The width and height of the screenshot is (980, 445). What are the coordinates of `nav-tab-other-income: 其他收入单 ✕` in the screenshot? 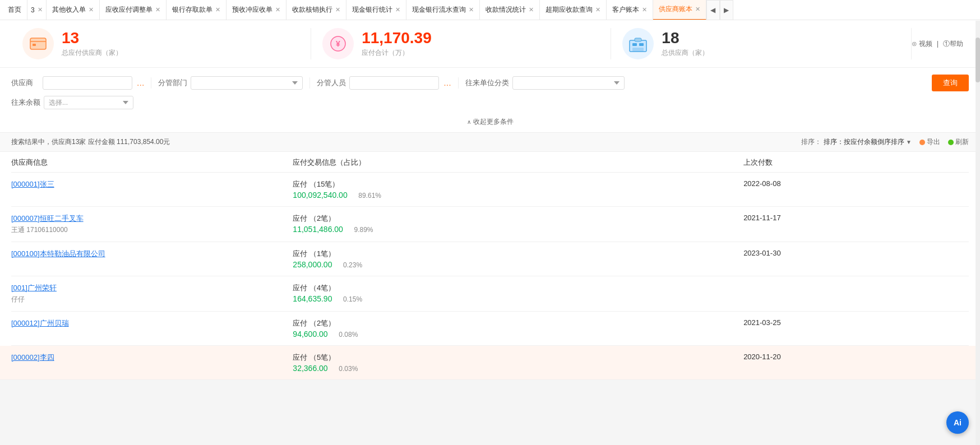 It's located at (73, 10).